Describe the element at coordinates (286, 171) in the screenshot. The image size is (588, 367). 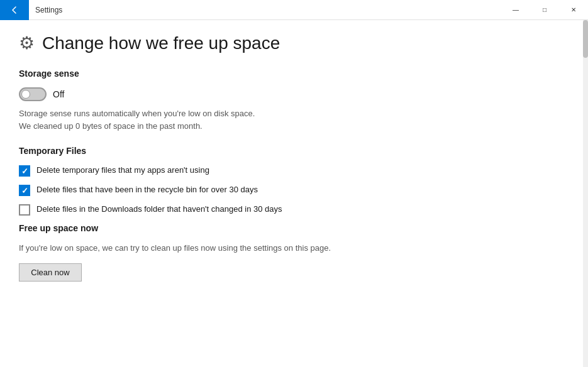
I see `list-item: ✓ Delete temporary files that my apps ar…` at that location.